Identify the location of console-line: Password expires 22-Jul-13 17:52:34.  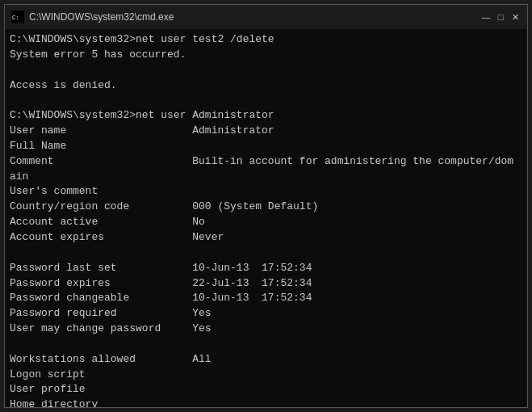
(161, 283).